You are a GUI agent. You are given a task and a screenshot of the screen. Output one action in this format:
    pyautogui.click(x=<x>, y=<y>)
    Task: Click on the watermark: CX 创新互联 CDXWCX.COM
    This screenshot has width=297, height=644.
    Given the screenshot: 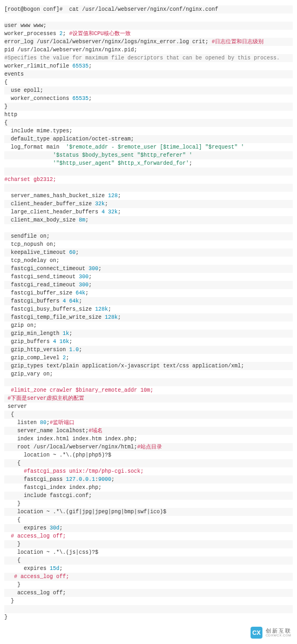 What is the action you would take?
    pyautogui.click(x=271, y=633)
    